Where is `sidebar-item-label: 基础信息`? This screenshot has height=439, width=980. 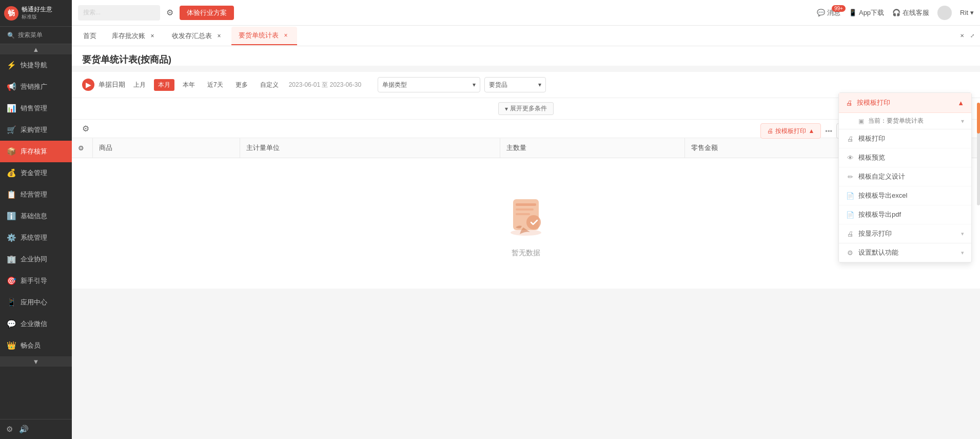
sidebar-item-label: 基础信息 is located at coordinates (34, 216).